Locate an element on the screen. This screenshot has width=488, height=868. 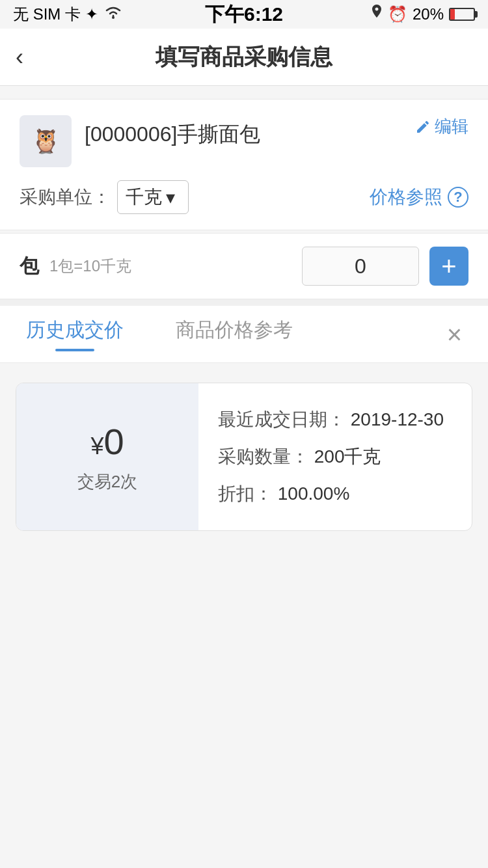
status-right: ⏰ 20% is located at coordinates (423, 14).